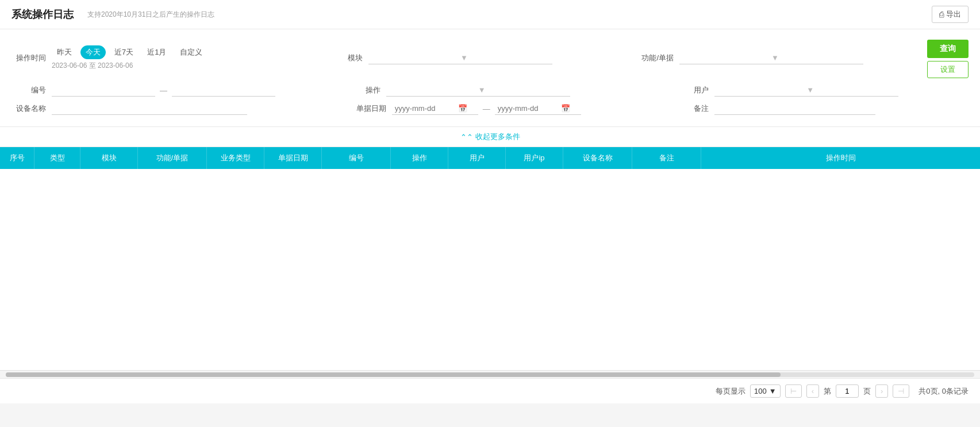 The width and height of the screenshot is (980, 427). Describe the element at coordinates (773, 391) in the screenshot. I see `page-size-arrow-icon: ▼` at that location.